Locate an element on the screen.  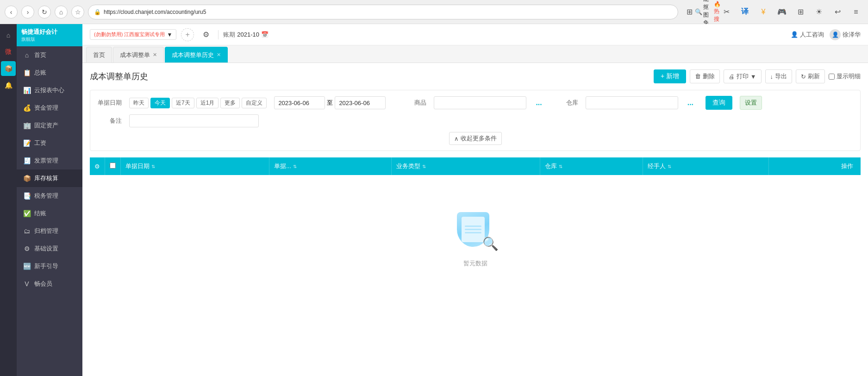
select-all-checkbox is located at coordinates (113, 166).